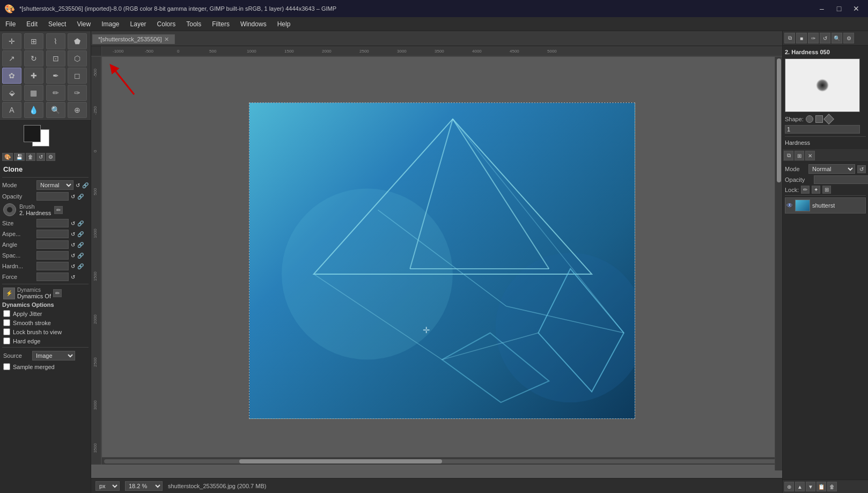 The image size is (868, 493). I want to click on layers-panel-btn2: ⊞, so click(799, 156).